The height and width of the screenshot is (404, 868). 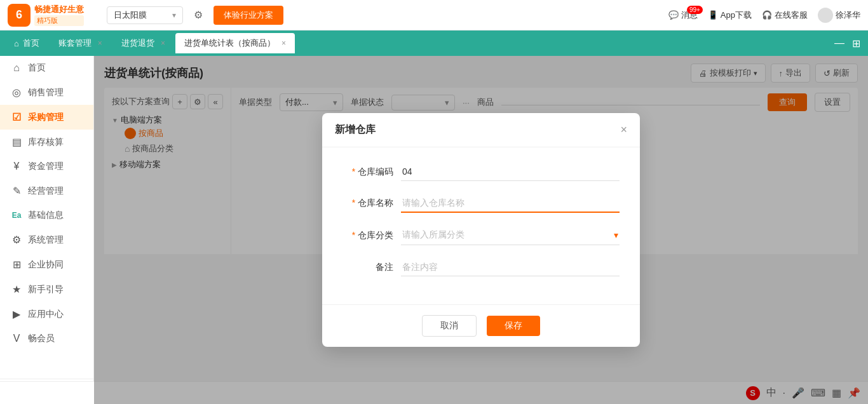 I want to click on sidebar-item-guide: ★ 新手引导, so click(x=47, y=290).